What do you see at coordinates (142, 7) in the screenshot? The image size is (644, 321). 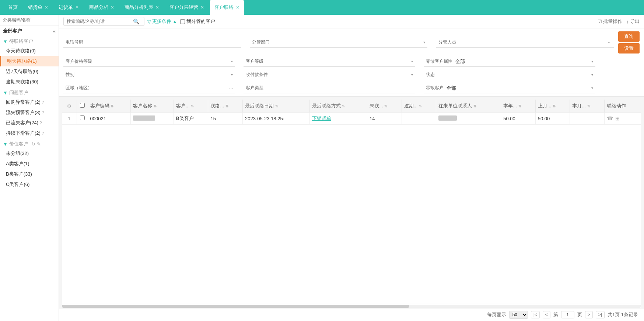 I see `nav-product-analysis-list: 商品分析列表 ✕` at bounding box center [142, 7].